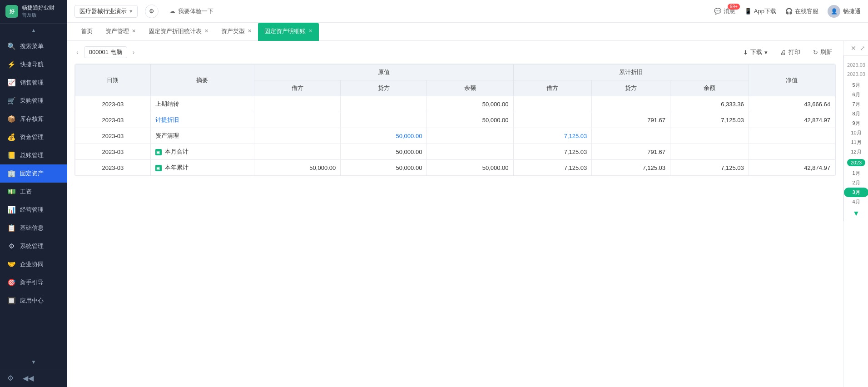 The width and height of the screenshot is (868, 387). What do you see at coordinates (756, 52) in the screenshot?
I see `download-label: 下载` at bounding box center [756, 52].